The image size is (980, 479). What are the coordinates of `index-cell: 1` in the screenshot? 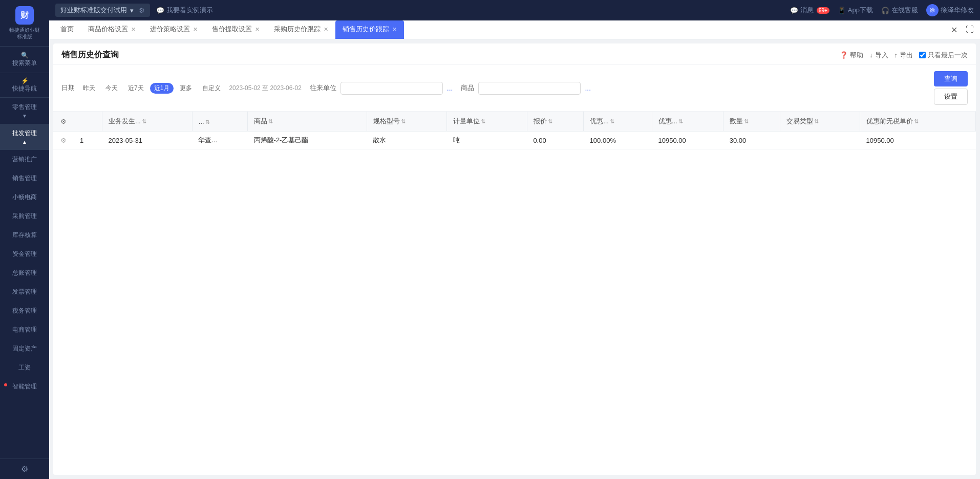 It's located at (88, 140).